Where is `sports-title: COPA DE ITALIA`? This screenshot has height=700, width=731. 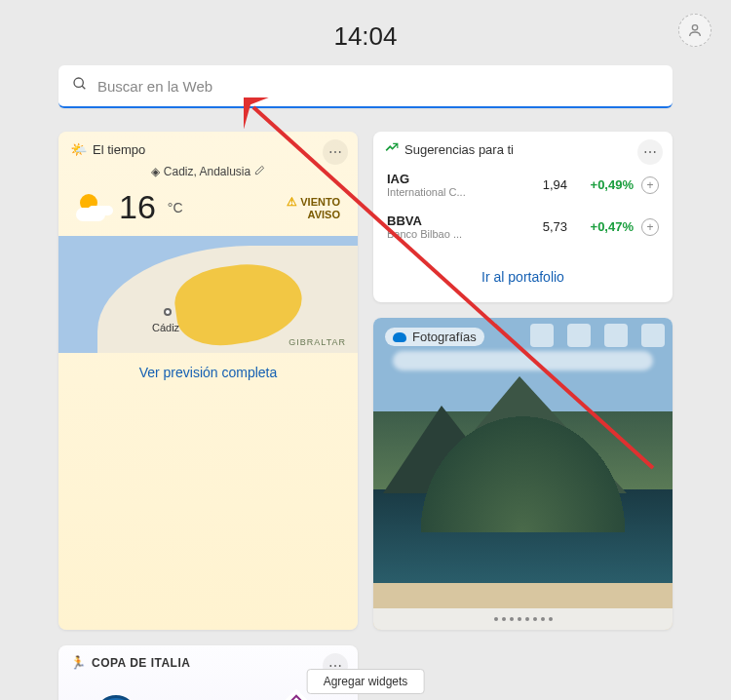 sports-title: COPA DE ITALIA is located at coordinates (140, 663).